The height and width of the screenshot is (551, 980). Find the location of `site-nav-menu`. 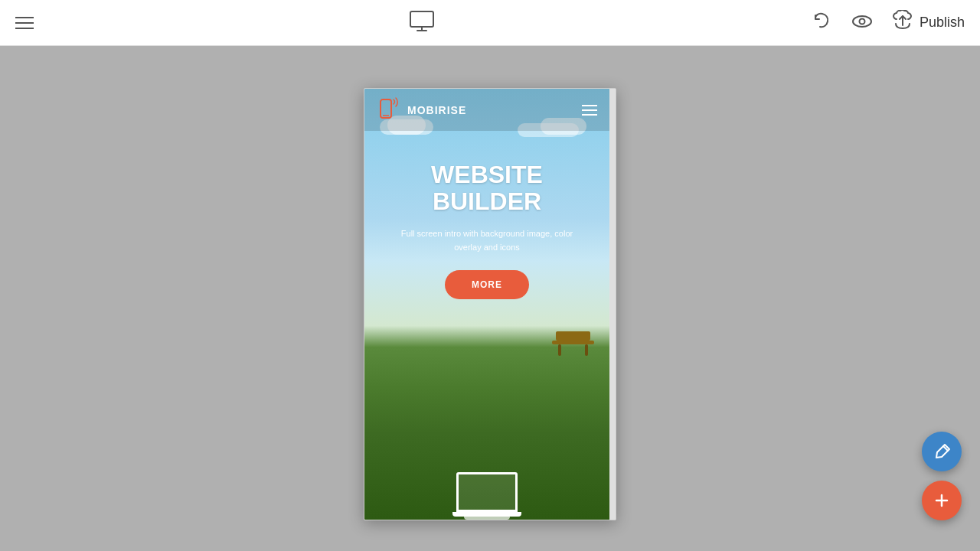

site-nav-menu is located at coordinates (590, 110).